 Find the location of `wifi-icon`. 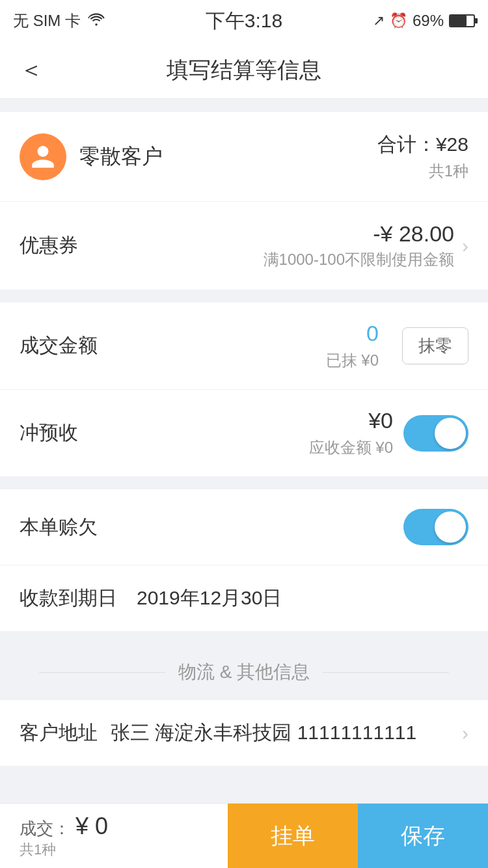

wifi-icon is located at coordinates (96, 21).